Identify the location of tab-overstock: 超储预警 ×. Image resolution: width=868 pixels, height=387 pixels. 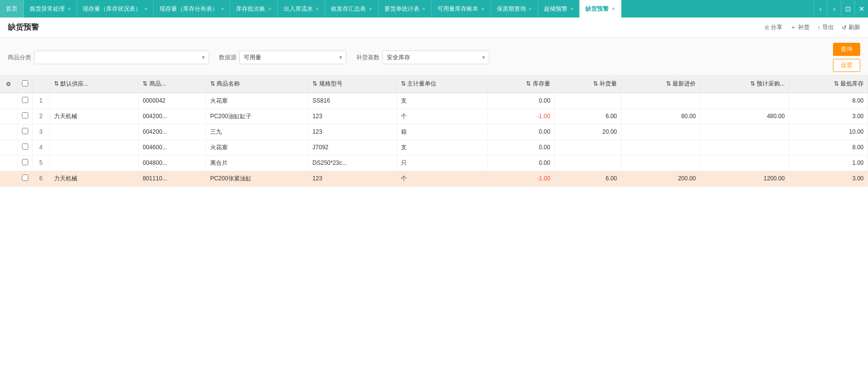
(559, 9).